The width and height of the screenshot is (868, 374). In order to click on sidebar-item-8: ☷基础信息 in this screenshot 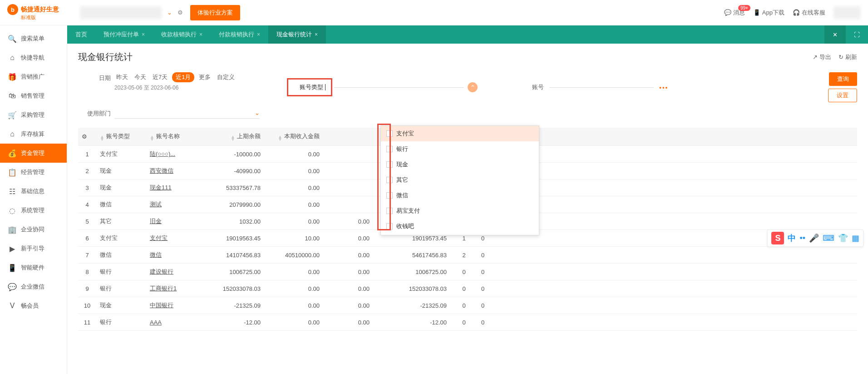, I will do `click(34, 191)`.